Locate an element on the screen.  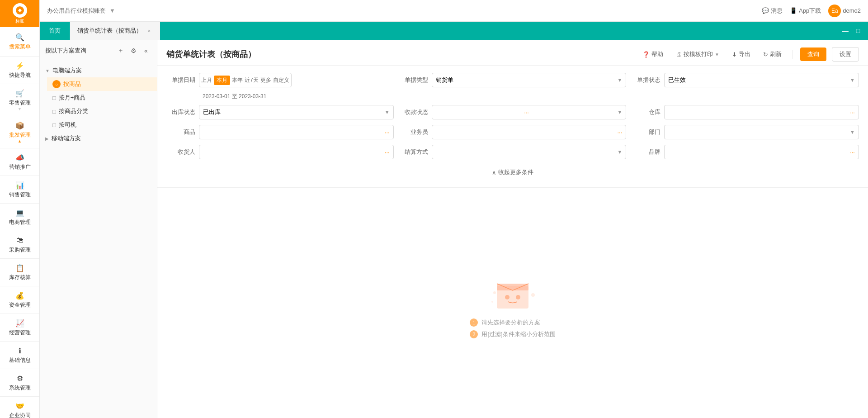
tree-item-by-category: □ 按商品分类 is located at coordinates (102, 111).